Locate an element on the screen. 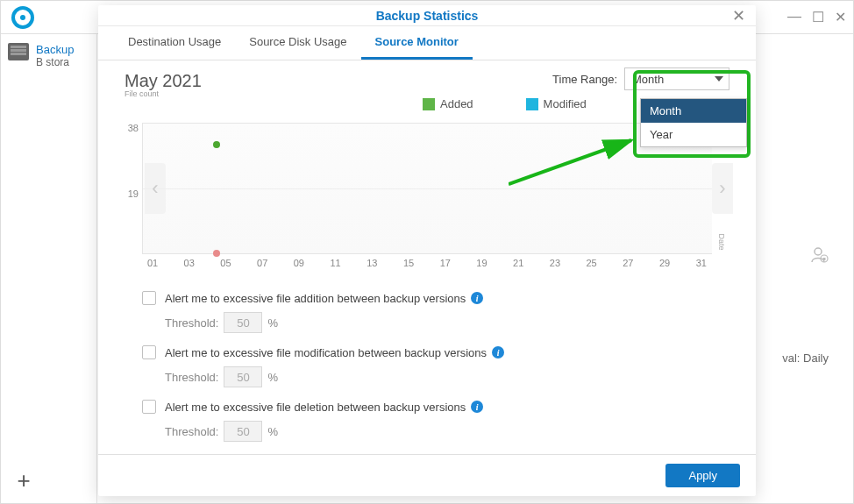  tab-destination-usage: Destination Usage is located at coordinates (174, 43).